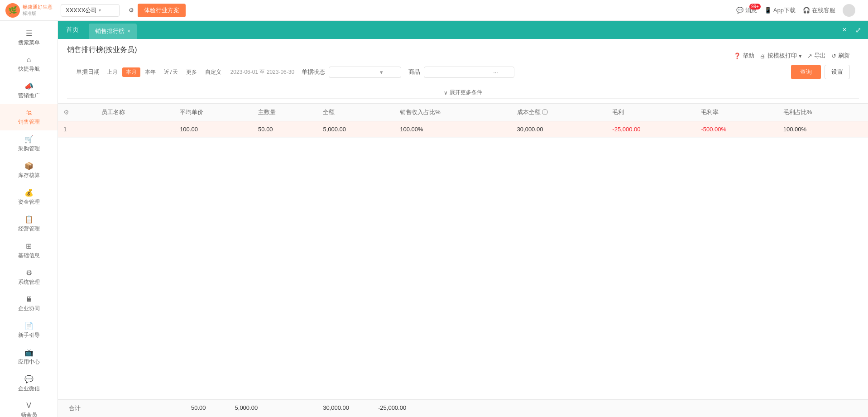  I want to click on cell-rank: 1, so click(77, 129).